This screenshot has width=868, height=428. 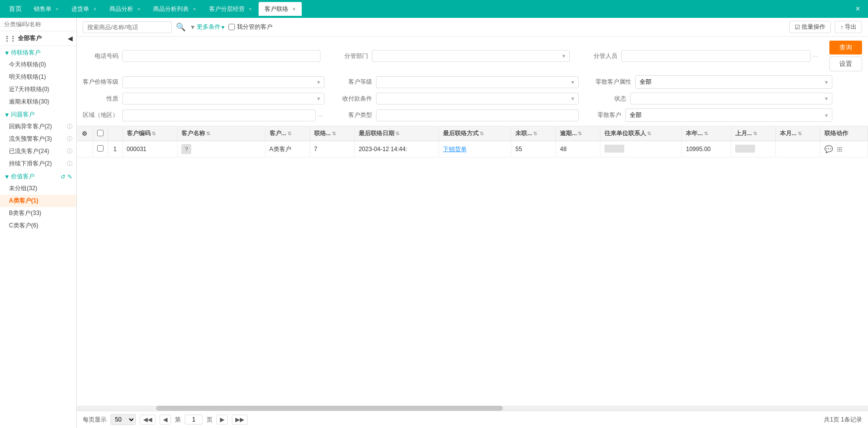 I want to click on th-last-contact-method: 最后联络方式⇅, so click(x=475, y=134).